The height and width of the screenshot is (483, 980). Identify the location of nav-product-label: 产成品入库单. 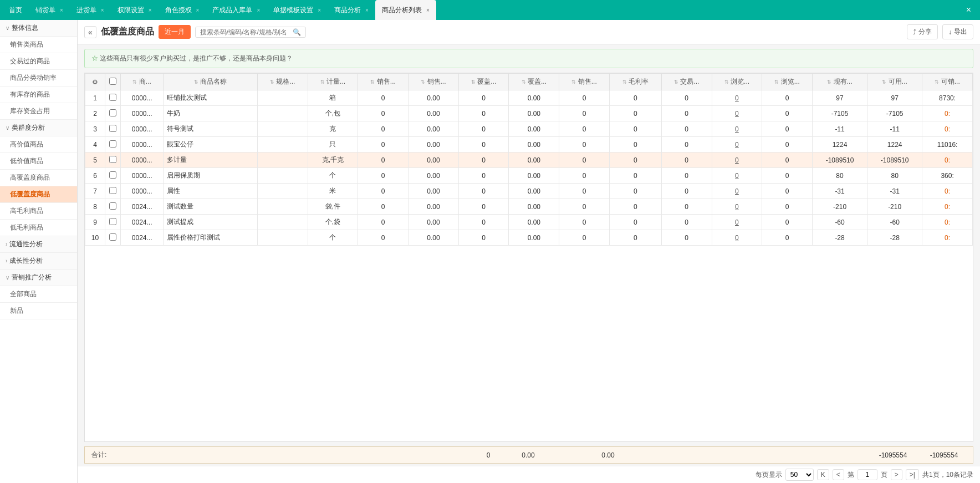
(232, 10).